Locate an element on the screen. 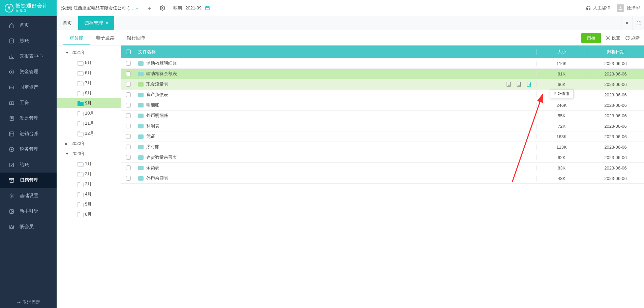 The height and width of the screenshot is (308, 644). tree-month: 2月 is located at coordinates (89, 174).